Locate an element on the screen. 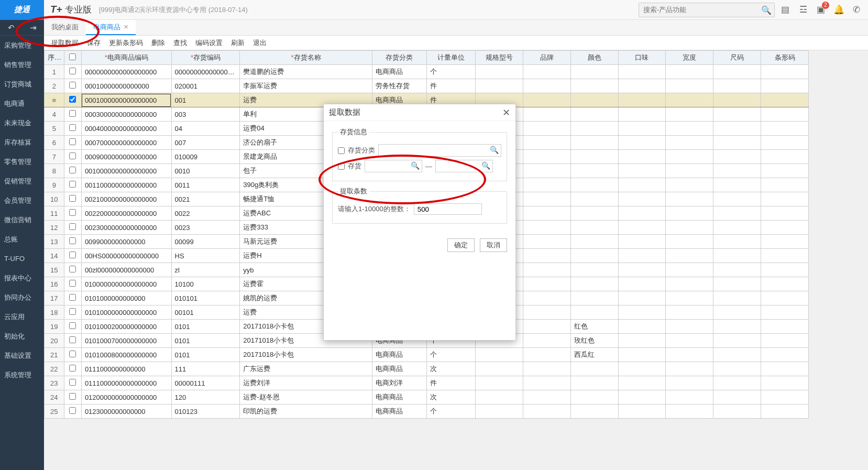 Image resolution: width=868 pixels, height=470 pixels. search-input is located at coordinates (707, 10).